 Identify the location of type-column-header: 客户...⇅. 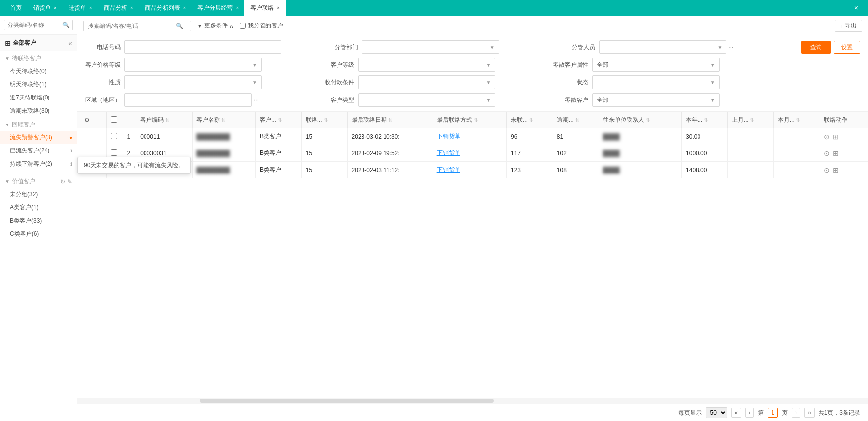
(278, 120).